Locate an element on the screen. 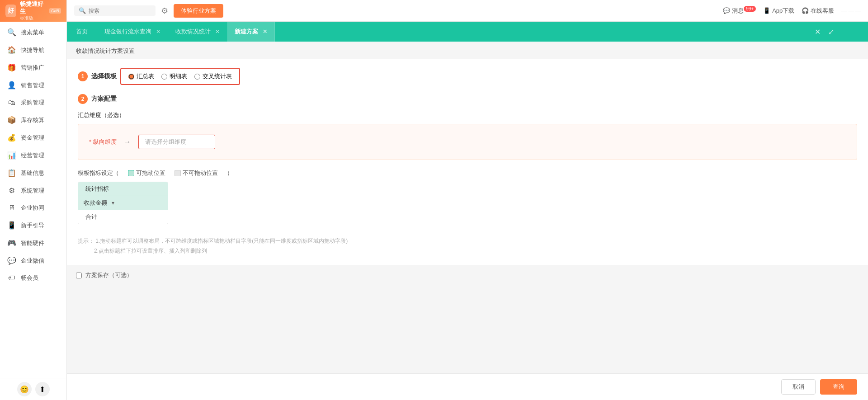  online-support-label: 在线客服 is located at coordinates (822, 11).